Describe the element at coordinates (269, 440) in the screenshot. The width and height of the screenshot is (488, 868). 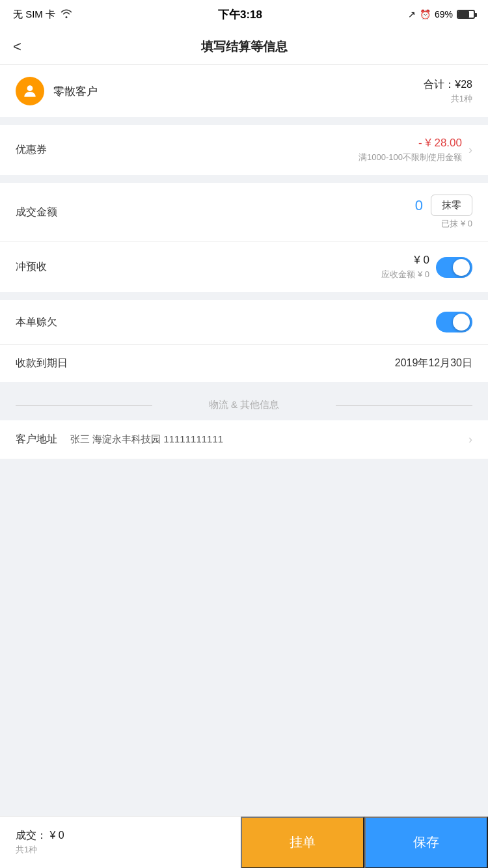
I see `address-value: 张三 海淀永丰科技园 11111111111` at that location.